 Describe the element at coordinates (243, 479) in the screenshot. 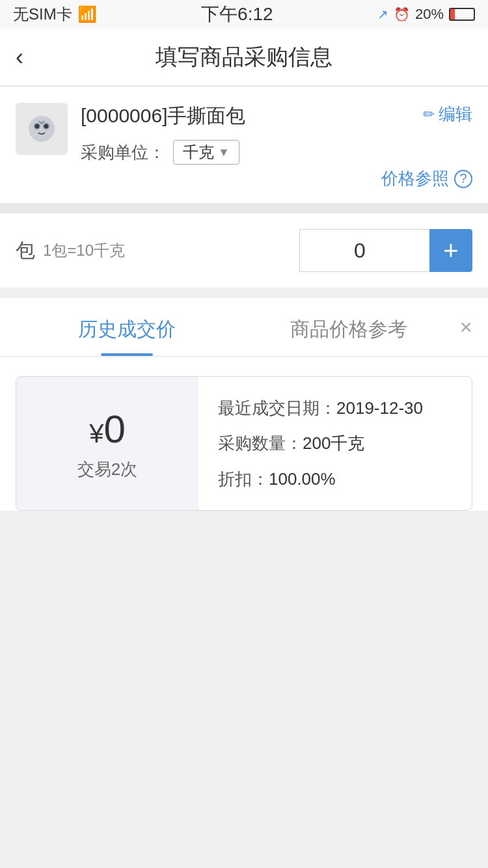

I see `discount-label: 折扣：` at that location.